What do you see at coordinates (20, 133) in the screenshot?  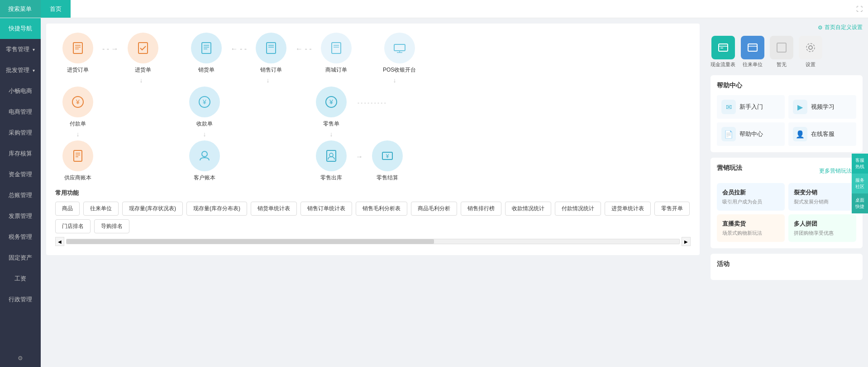 I see `sidebar-item-purchase: 采购管理` at bounding box center [20, 133].